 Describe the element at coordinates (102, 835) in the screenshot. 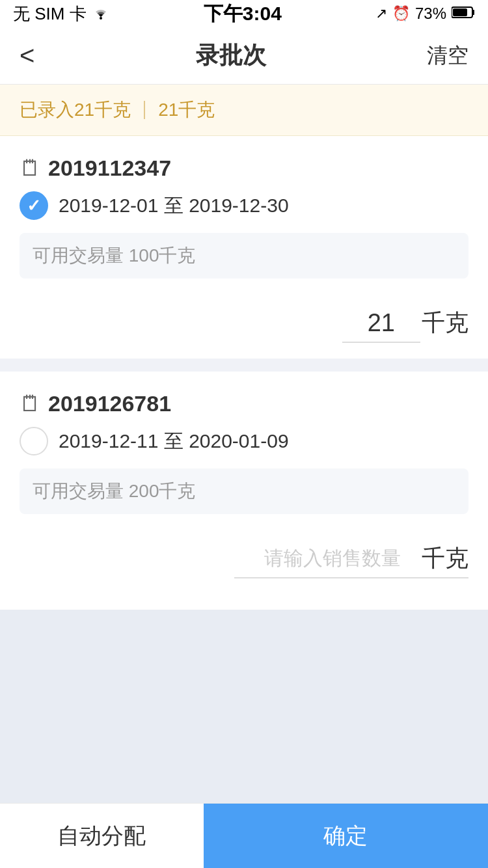

I see `auto-distribute-button: 自动分配` at that location.